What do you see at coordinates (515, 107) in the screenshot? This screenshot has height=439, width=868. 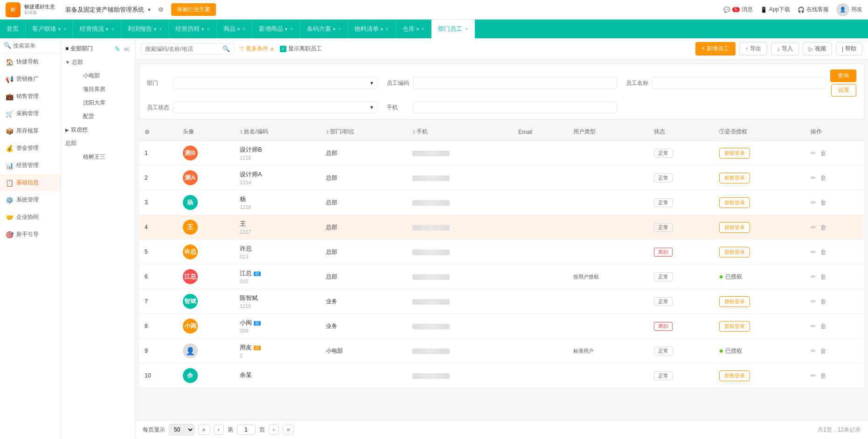 I see `filter-phone-input` at bounding box center [515, 107].